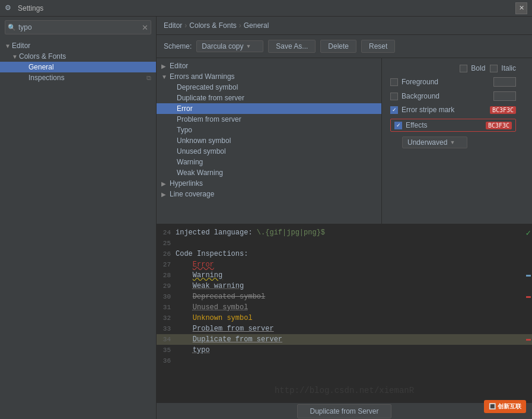 The height and width of the screenshot is (419, 532). What do you see at coordinates (453, 68) in the screenshot?
I see `bold-italic-row: Bold Italic` at bounding box center [453, 68].